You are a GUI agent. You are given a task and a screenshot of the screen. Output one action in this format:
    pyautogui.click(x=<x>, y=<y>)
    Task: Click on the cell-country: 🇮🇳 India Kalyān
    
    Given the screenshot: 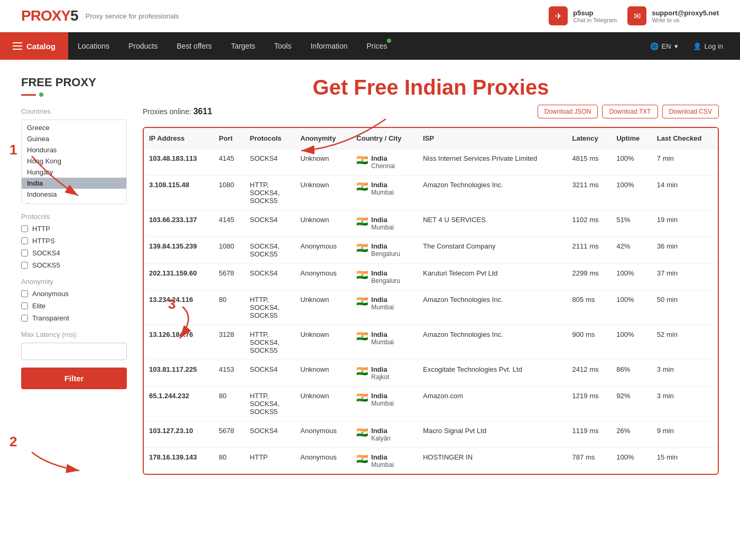 What is the action you would take?
    pyautogui.click(x=384, y=435)
    